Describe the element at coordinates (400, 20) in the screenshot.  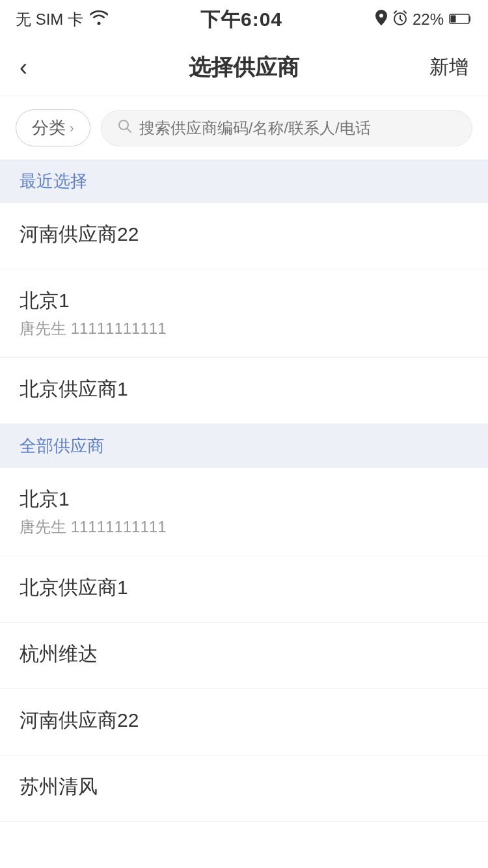
I see `alarm-icon` at that location.